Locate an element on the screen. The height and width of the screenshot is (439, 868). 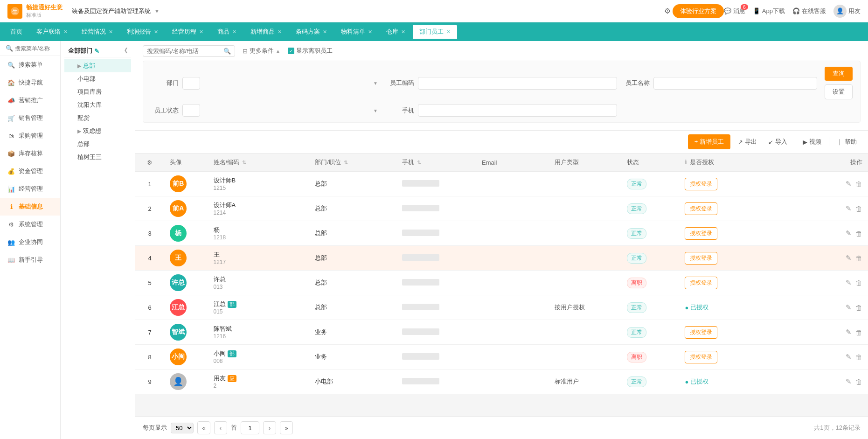
nav-tab-经营情况: 经营情况✕ is located at coordinates (97, 32).